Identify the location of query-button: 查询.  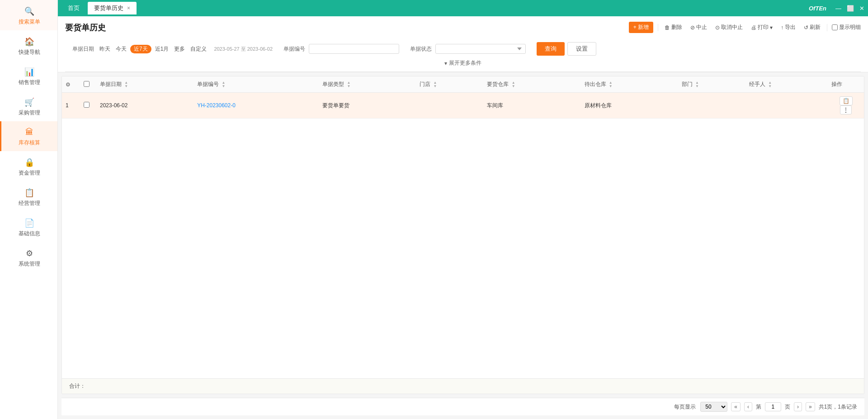
(551, 49).